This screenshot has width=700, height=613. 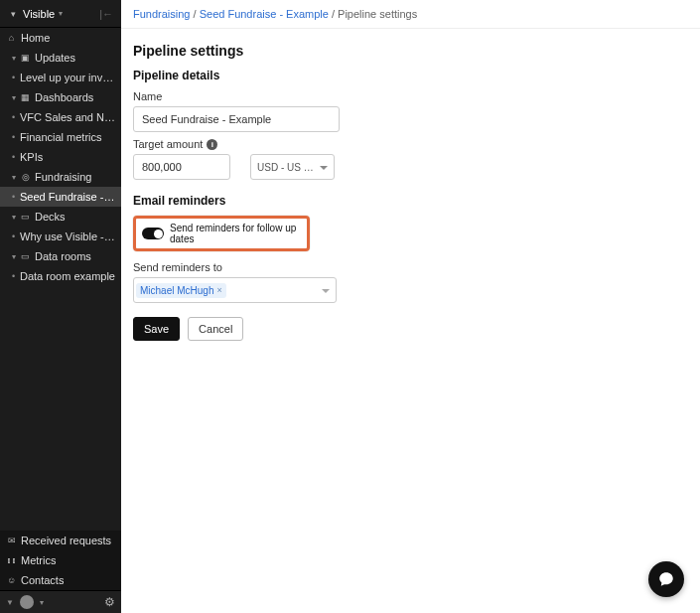 I want to click on nav-updates: ▾ ▣ Updates, so click(x=61, y=58).